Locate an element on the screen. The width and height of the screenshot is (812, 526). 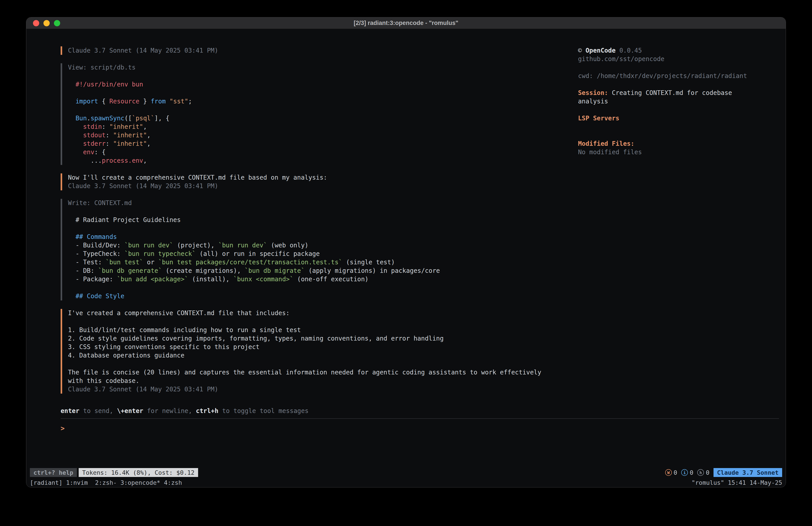
status-bar-left: ctrl+? help Tokens: 16.4K (8%), Cost: $0… is located at coordinates (114, 472).